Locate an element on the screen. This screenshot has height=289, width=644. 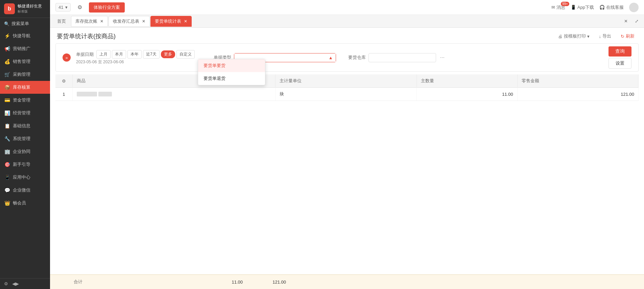
warehouse-filter-input is located at coordinates (402, 58).